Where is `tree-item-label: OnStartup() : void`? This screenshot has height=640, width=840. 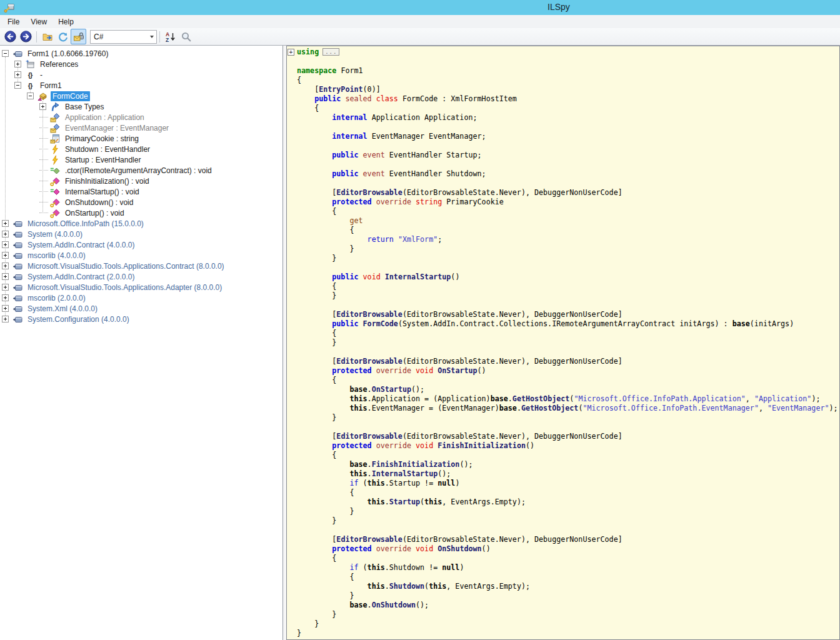
tree-item-label: OnStartup() : void is located at coordinates (95, 213).